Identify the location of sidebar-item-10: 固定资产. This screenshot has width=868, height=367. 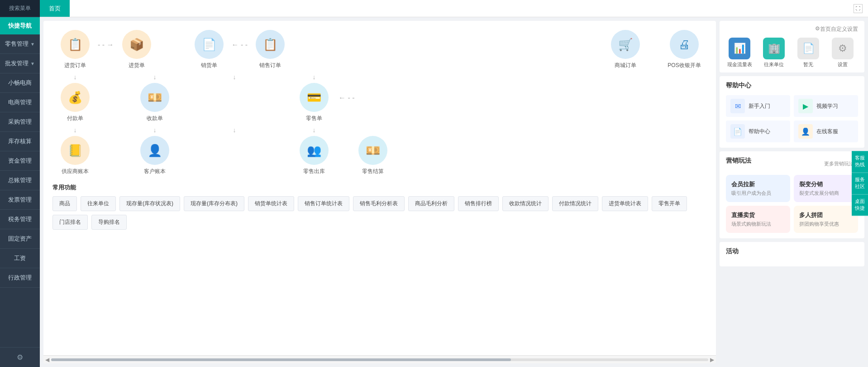
(20, 239).